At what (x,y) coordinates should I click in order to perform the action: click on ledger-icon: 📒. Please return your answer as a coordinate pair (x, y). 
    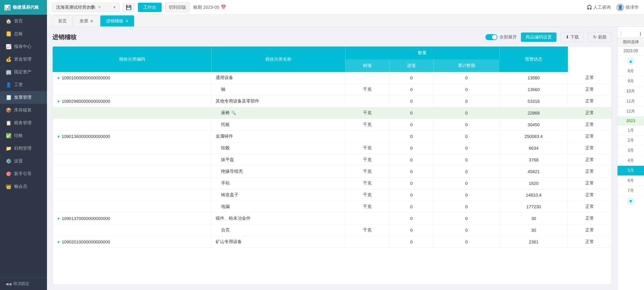
    Looking at the image, I should click on (8, 34).